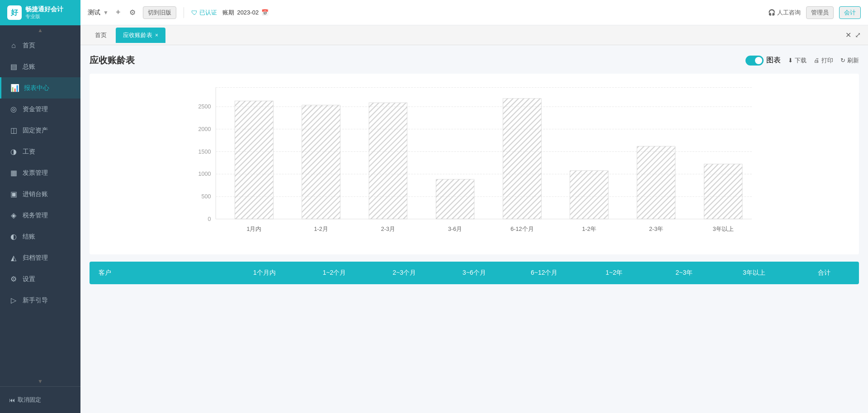 Image resolution: width=868 pixels, height=413 pixels. Describe the element at coordinates (40, 400) in the screenshot. I see `cancel-fixed-button: ⏮ 取消固定` at that location.